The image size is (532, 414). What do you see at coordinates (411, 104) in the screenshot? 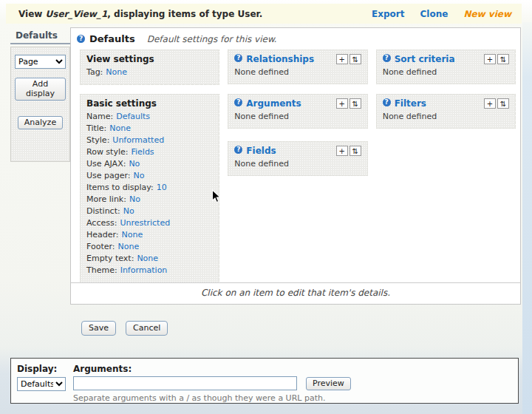
I see `filters-link: Filters` at bounding box center [411, 104].